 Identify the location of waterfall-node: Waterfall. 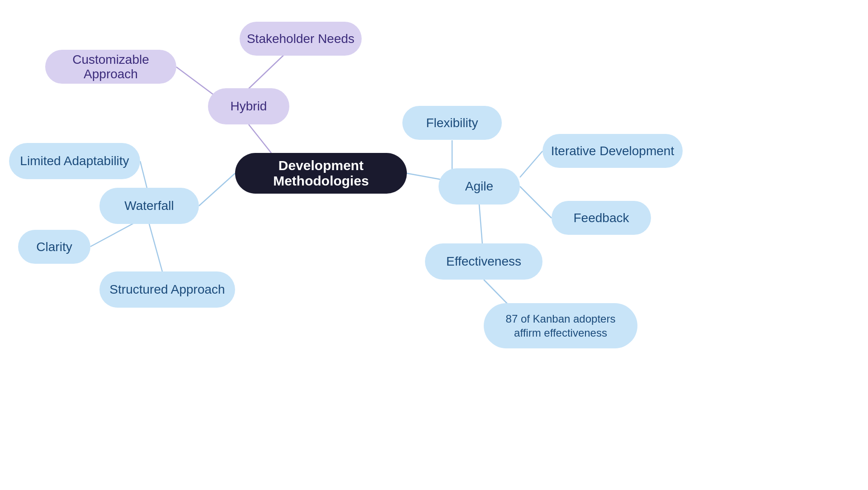
(149, 206).